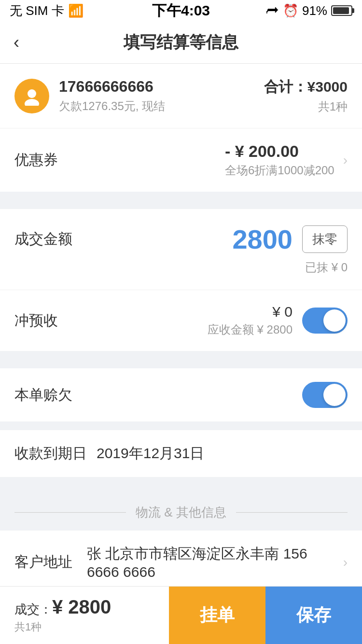 The image size is (362, 644). I want to click on round-button: 抹零, so click(325, 239).